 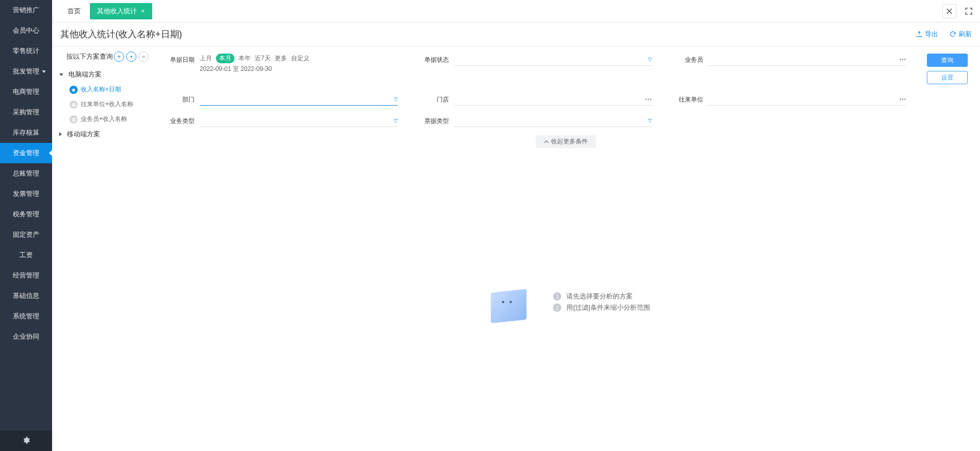 What do you see at coordinates (117, 11) in the screenshot?
I see `tab-active-label: 其他收入统计` at bounding box center [117, 11].